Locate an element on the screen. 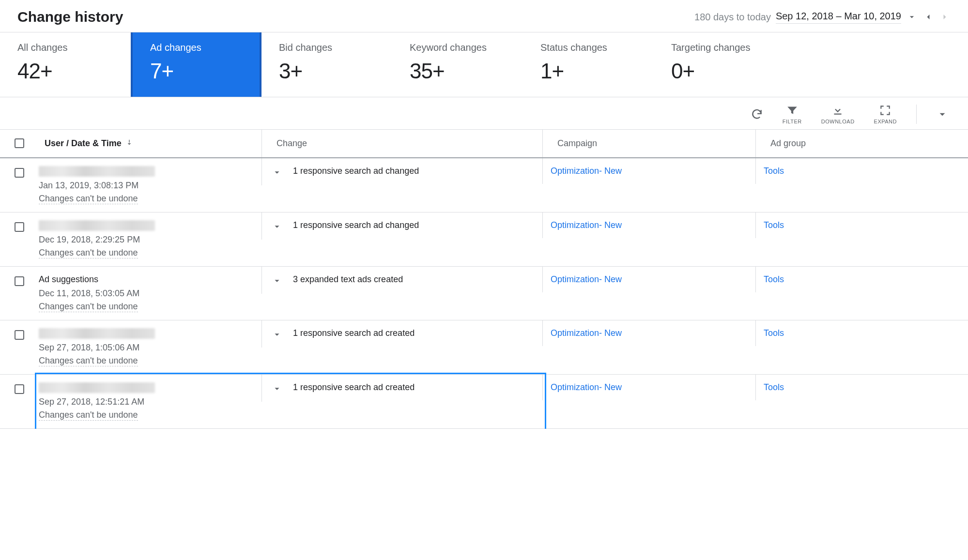 The image size is (968, 560). toolbar-separator is located at coordinates (916, 114).